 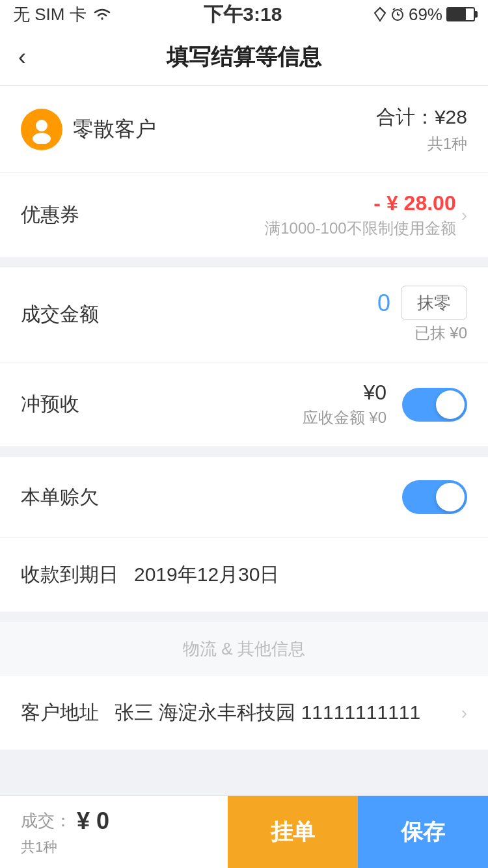 What do you see at coordinates (385, 405) in the screenshot?
I see `prepay-right: ¥0 应收金额 ¥0` at bounding box center [385, 405].